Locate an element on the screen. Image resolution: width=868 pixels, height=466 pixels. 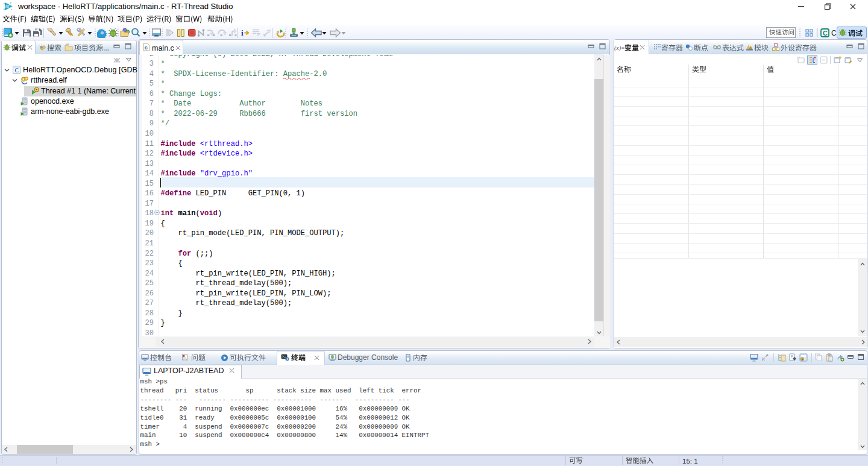
svg-text: c is located at coordinates (146, 48).